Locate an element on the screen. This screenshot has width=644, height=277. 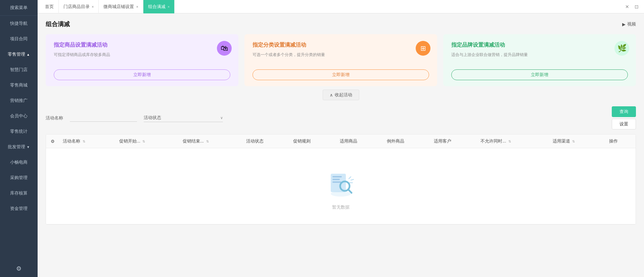
th-gear: ⚙ is located at coordinates (53, 142).